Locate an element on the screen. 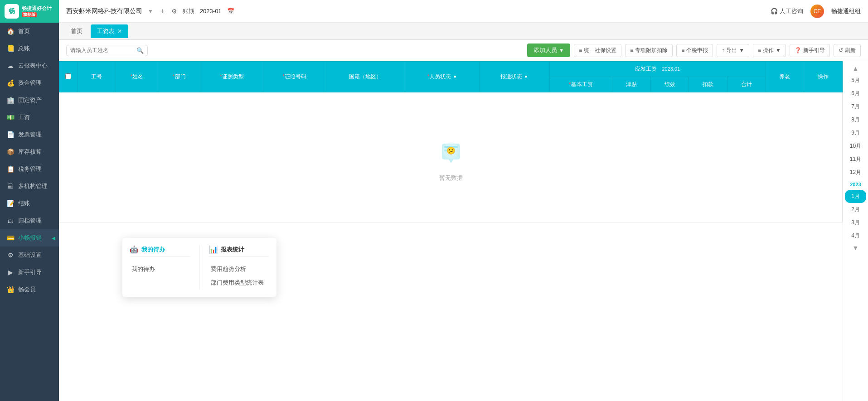 Image resolution: width=868 pixels, height=401 pixels. month-2022-12: 12月 is located at coordinates (856, 172).